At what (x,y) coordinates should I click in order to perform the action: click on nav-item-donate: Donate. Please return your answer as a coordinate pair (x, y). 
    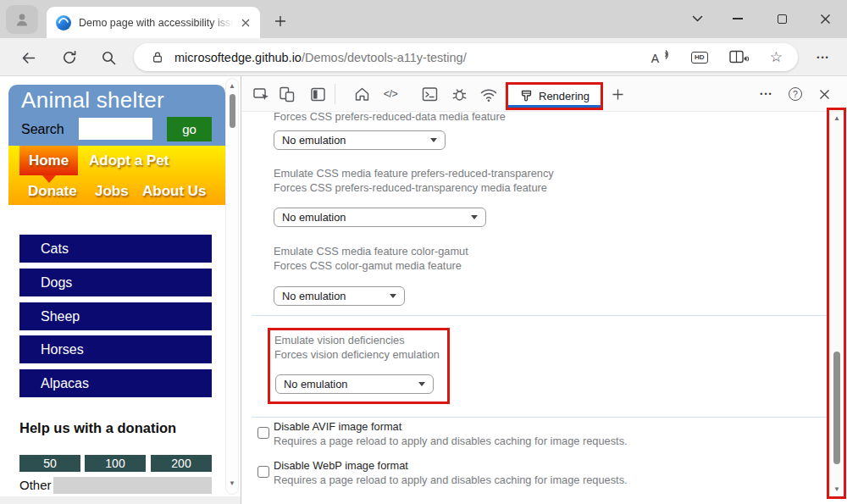
    Looking at the image, I should click on (53, 191).